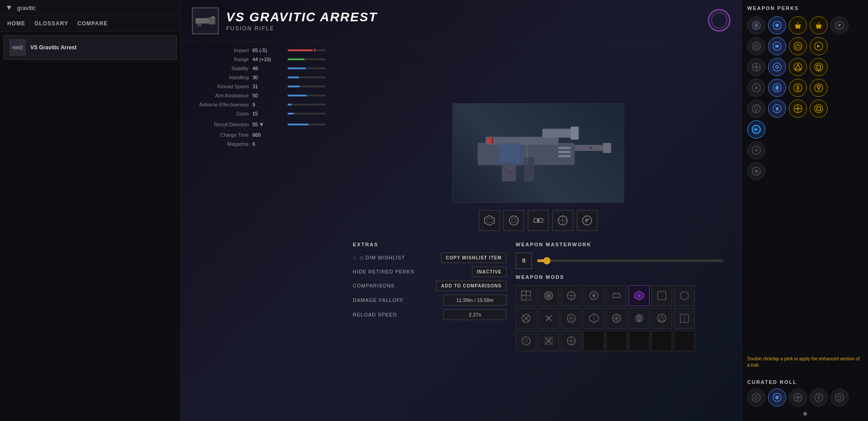 Image resolution: width=868 pixels, height=421 pixels. Describe the element at coordinates (620, 294) in the screenshot. I see `masterwork-mods-column: WEAPON MASTERWORK 0 WEAPON MODS` at that location.